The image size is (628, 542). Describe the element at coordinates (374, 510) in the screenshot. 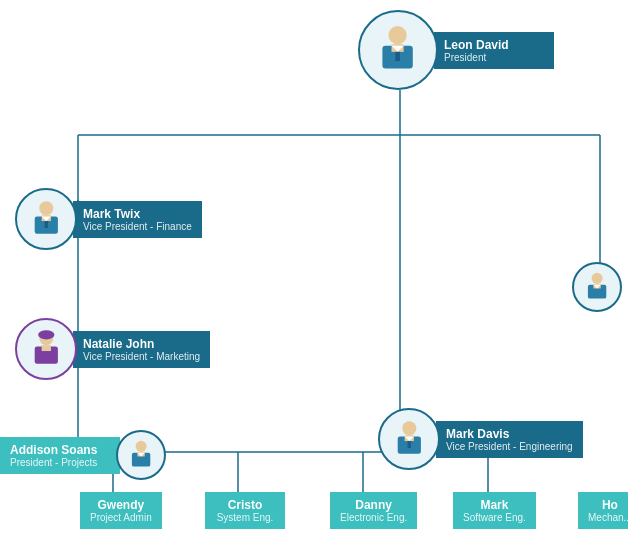

I see `info-danny: Danny Electronic Eng.` at that location.